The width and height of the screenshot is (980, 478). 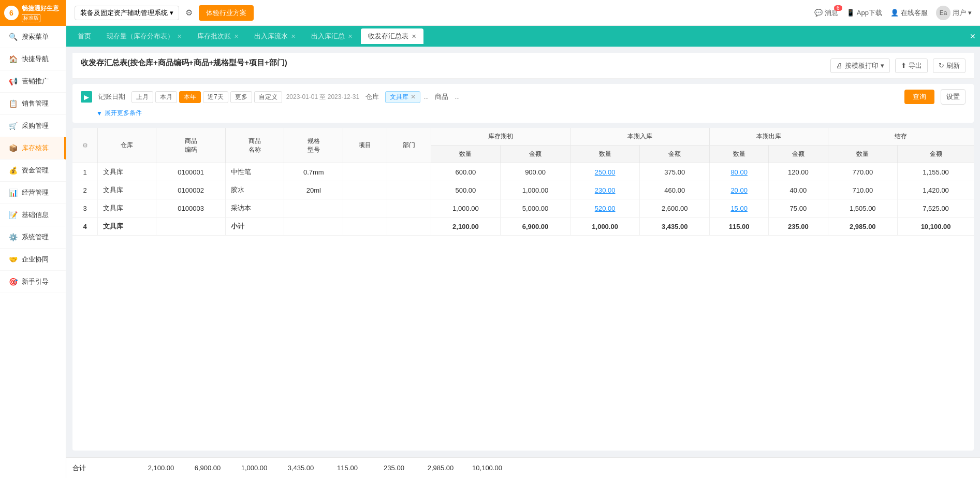 What do you see at coordinates (798, 227) in the screenshot?
I see `cell-out-amt: 235.00` at bounding box center [798, 227].